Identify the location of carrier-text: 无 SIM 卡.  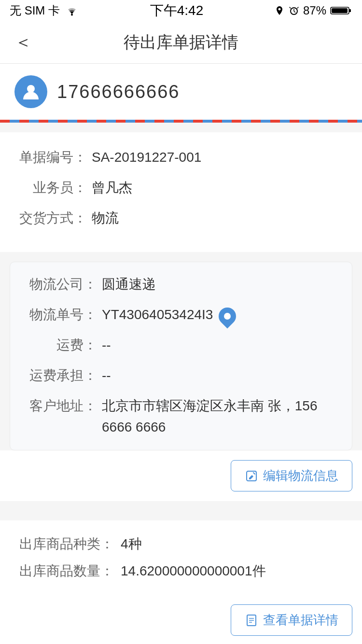
(35, 11).